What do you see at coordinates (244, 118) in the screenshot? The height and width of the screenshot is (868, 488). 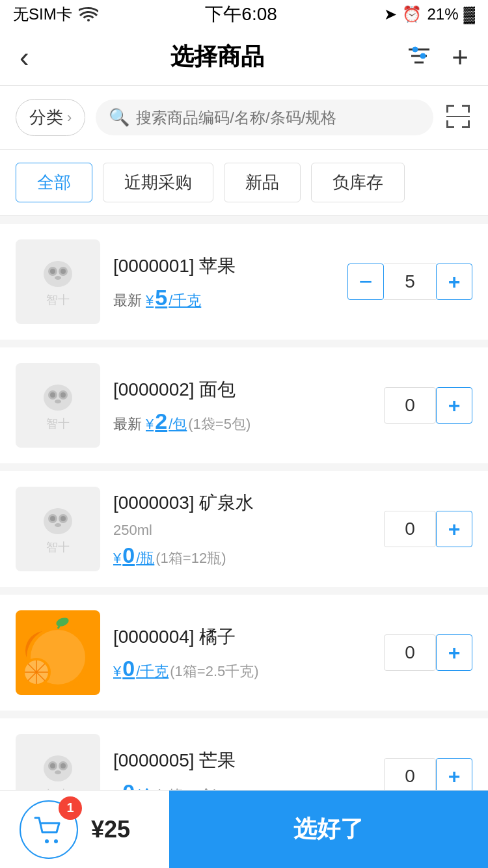 I see `search-bar: 分类 › 🔍` at bounding box center [244, 118].